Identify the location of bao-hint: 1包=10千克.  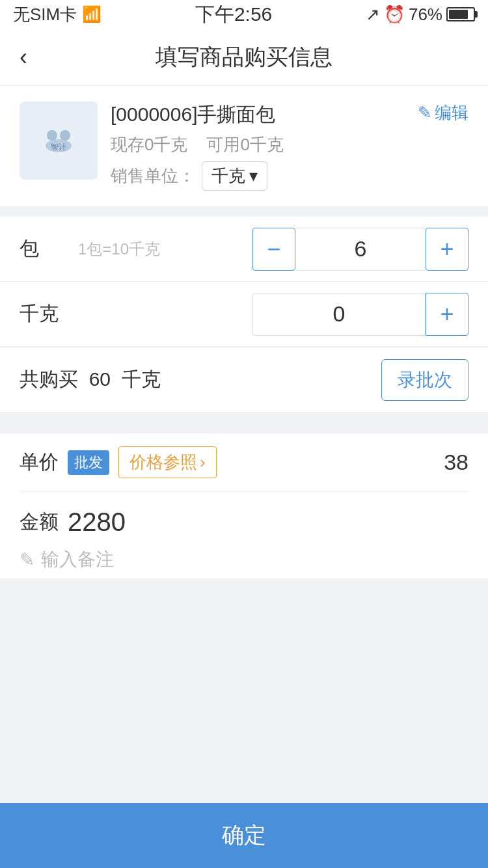
(165, 249).